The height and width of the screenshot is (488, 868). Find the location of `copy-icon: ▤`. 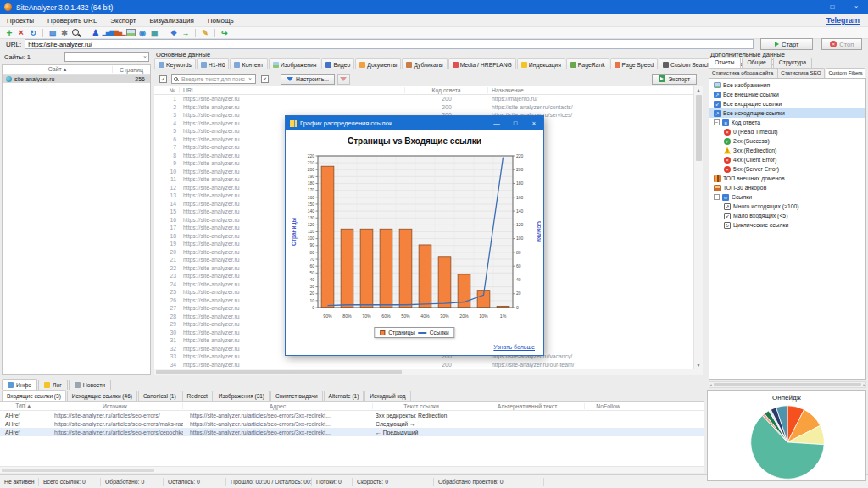

copy-icon: ▤ is located at coordinates (53, 33).